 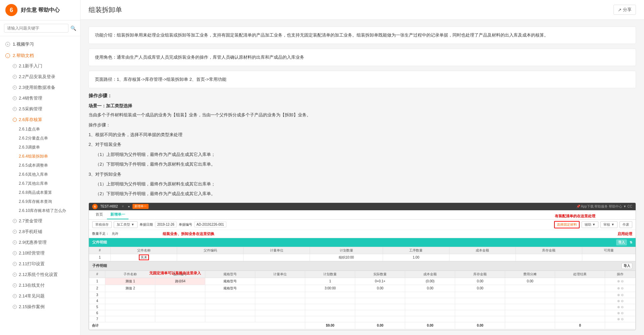 What do you see at coordinates (46, 232) in the screenshot?
I see `sidebar-item-mobile: + 2.8手机旺铺` at bounding box center [46, 232].